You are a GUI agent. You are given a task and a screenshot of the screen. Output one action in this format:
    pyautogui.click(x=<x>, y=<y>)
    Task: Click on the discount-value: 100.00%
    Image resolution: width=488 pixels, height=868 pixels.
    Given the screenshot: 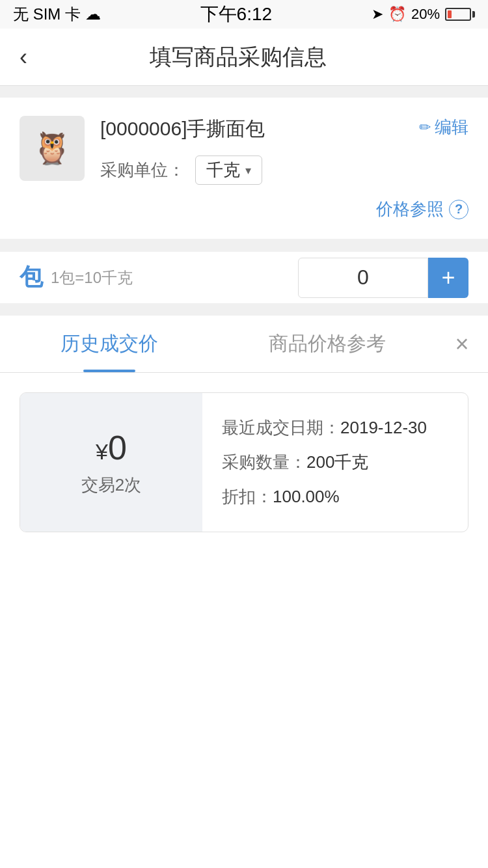 What is the action you would take?
    pyautogui.click(x=306, y=496)
    